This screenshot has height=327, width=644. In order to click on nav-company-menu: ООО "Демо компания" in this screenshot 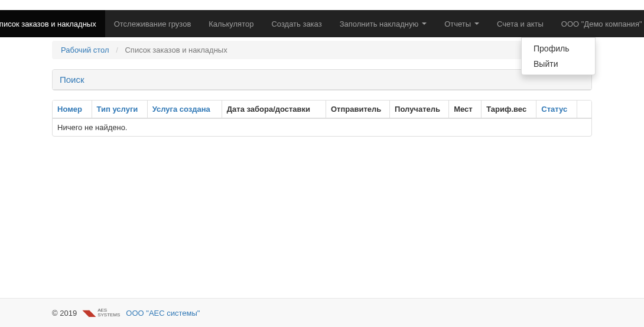, I will do `click(598, 24)`.